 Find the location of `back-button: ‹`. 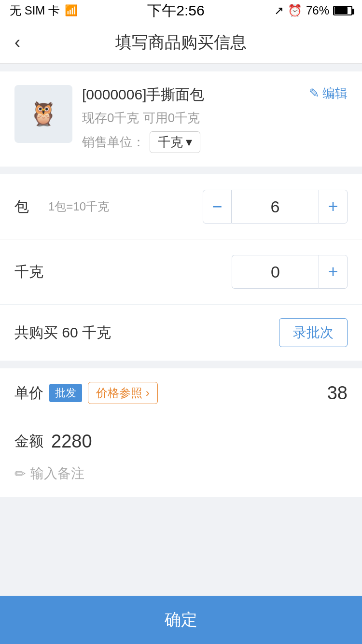

back-button: ‹ is located at coordinates (17, 42).